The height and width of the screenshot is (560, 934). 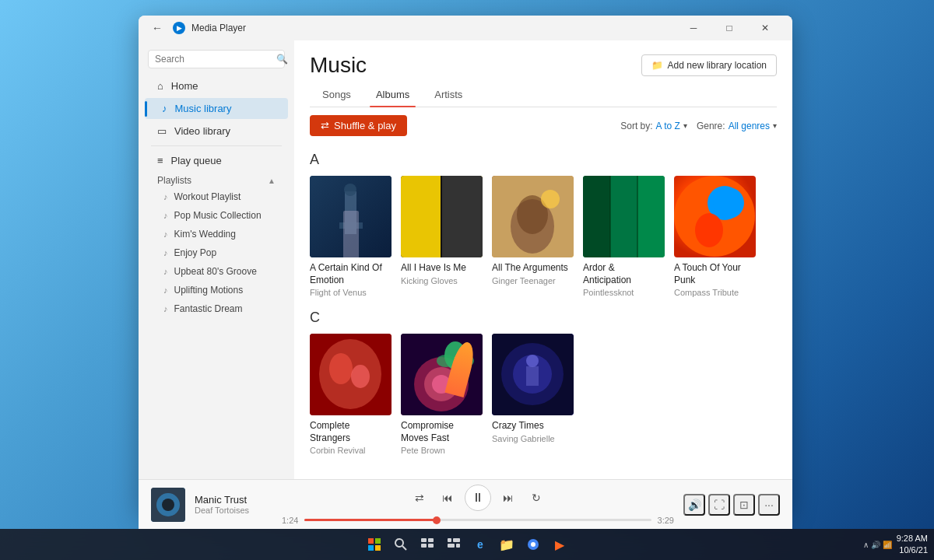 What do you see at coordinates (216, 160) in the screenshot?
I see `nav-playqueue-wrapper: ≡ Play queue` at bounding box center [216, 160].